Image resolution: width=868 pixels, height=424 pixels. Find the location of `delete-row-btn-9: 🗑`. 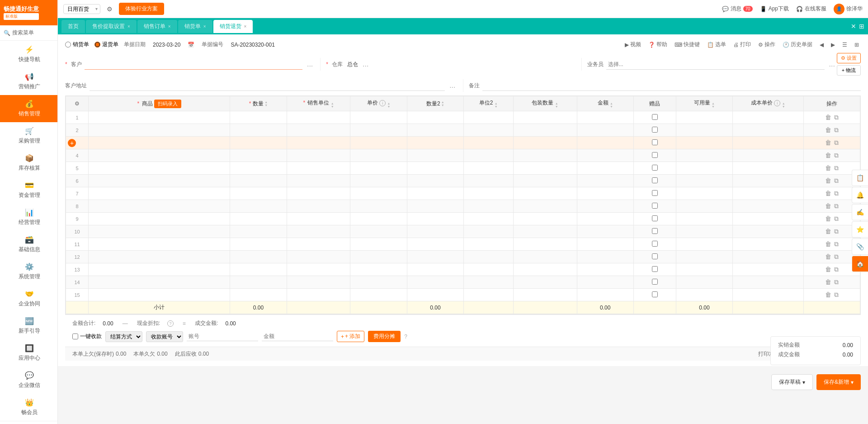

delete-row-btn-9: 🗑 is located at coordinates (828, 219).